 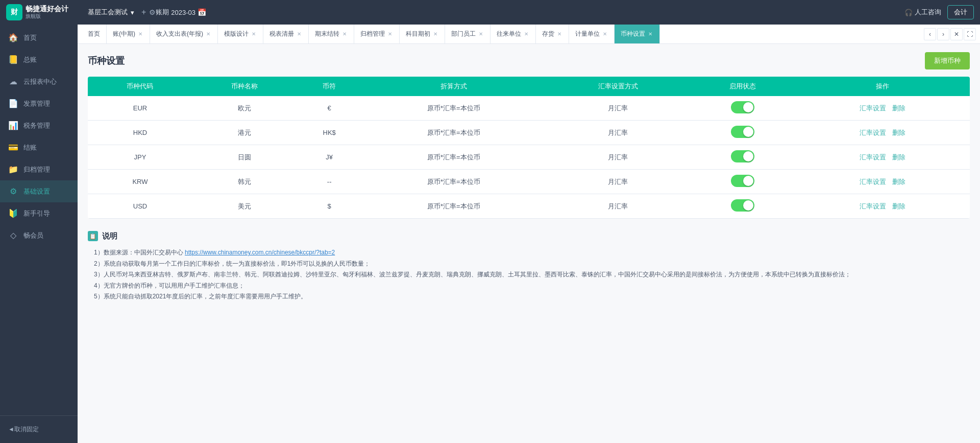 What do you see at coordinates (39, 126) in the screenshot?
I see `sidebar-item-tax: 📊 税务管理` at bounding box center [39, 126].